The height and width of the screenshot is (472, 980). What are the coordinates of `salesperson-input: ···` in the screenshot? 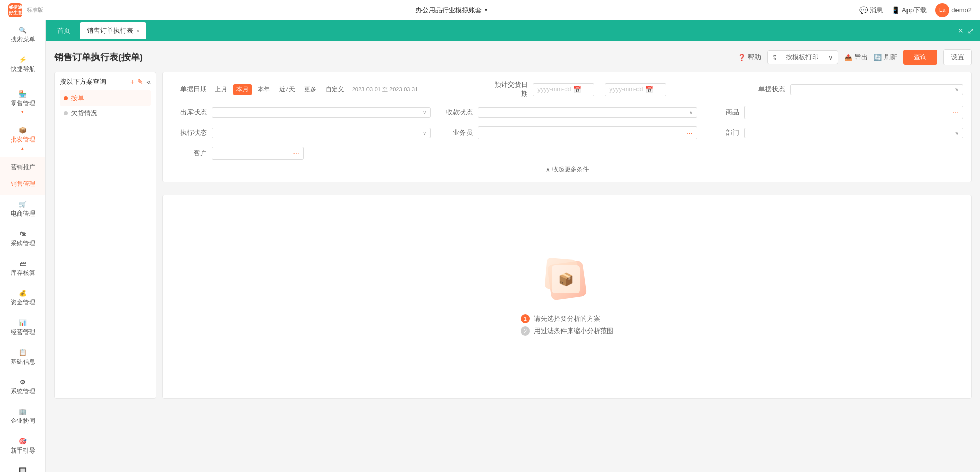 It's located at (587, 133).